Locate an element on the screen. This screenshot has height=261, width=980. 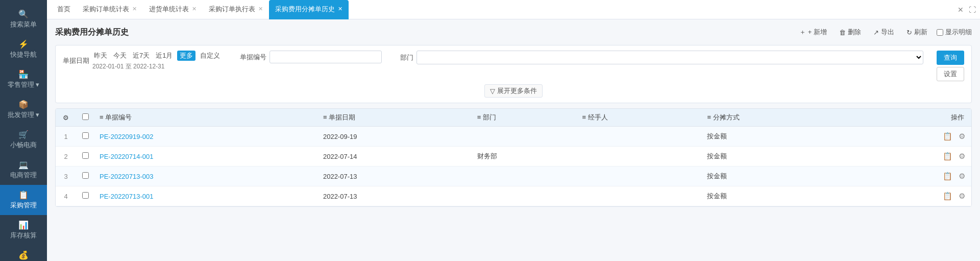
refresh-button: ↻ 刷新 is located at coordinates (917, 32).